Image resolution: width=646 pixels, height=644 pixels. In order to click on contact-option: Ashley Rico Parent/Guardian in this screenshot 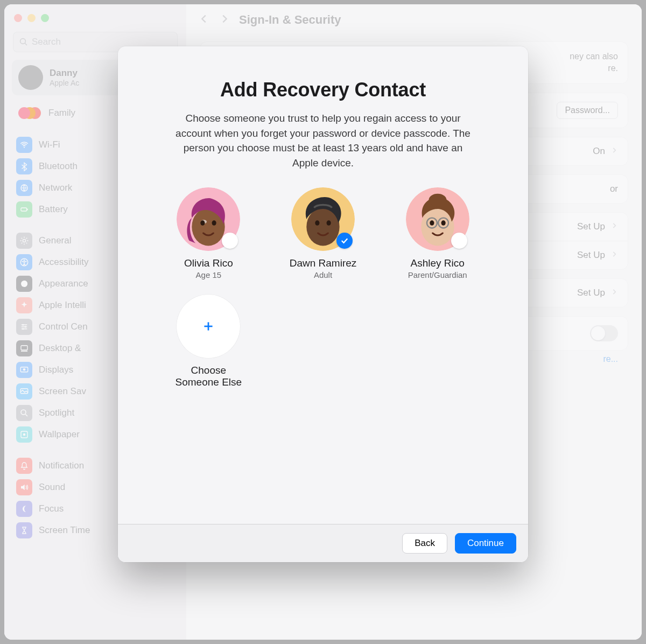, I will do `click(437, 234)`.